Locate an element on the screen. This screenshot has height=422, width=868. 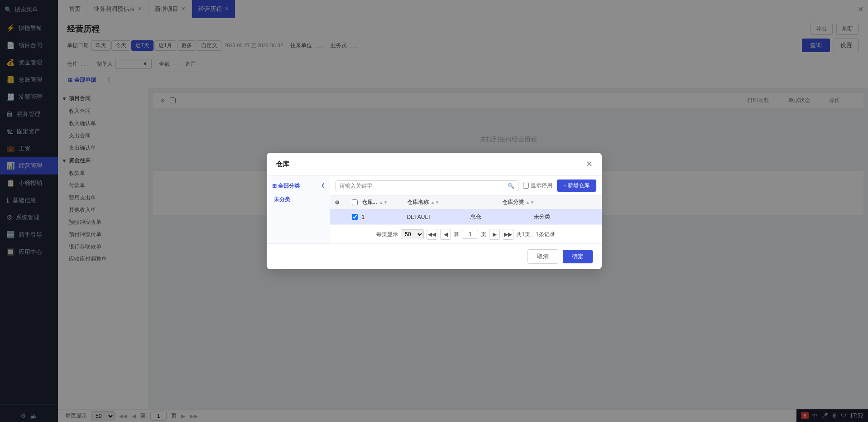
row-id: 1 is located at coordinates (384, 217).